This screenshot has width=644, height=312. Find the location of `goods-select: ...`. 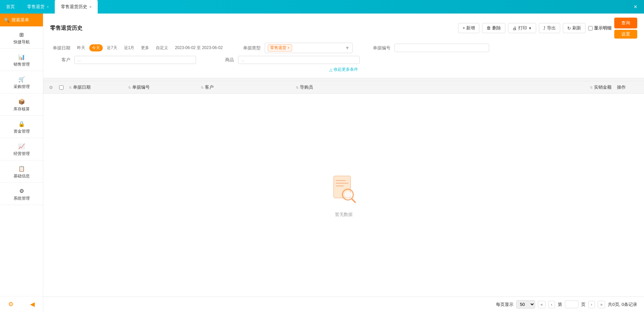

goods-select: ... is located at coordinates (299, 60).